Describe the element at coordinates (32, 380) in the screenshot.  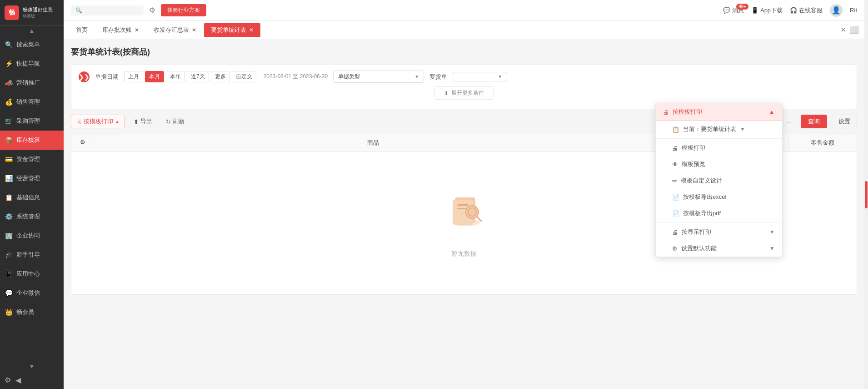
I see `sidebar-footer: ⚙ ◀` at that location.